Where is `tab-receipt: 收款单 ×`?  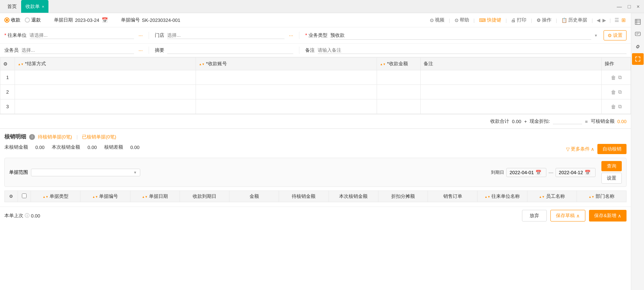 tab-receipt: 收款单 × is located at coordinates (35, 7).